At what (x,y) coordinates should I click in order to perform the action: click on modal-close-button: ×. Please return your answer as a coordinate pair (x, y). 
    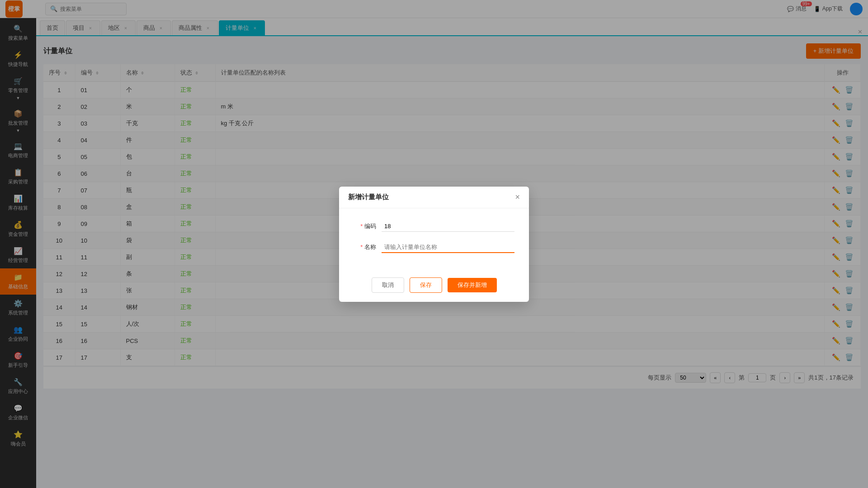
    Looking at the image, I should click on (517, 197).